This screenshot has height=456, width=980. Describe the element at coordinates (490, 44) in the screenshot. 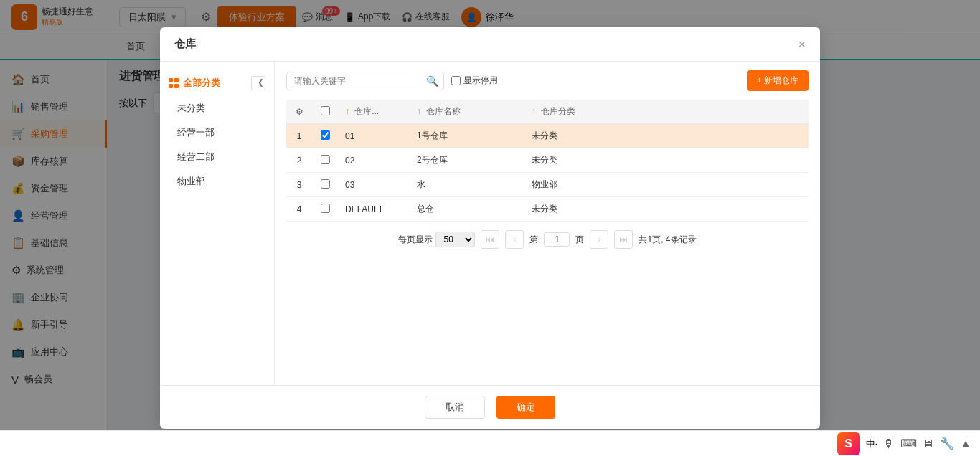

I see `modal-header: 仓库 ×` at that location.